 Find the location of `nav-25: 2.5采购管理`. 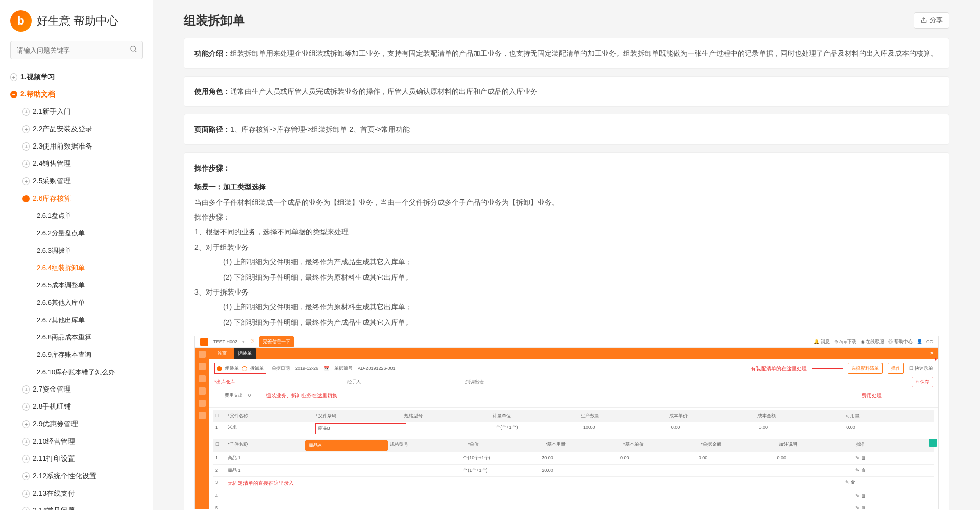

nav-25: 2.5采购管理 is located at coordinates (77, 181).